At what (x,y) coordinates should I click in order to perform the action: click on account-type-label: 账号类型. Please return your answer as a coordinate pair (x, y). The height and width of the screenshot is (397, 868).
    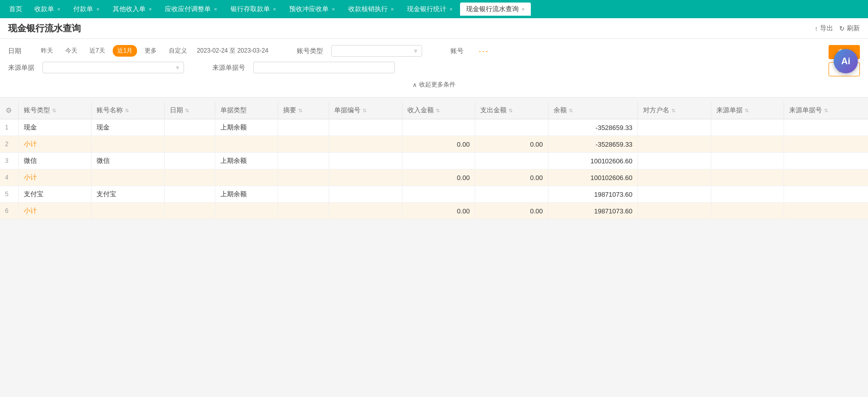
    Looking at the image, I should click on (310, 51).